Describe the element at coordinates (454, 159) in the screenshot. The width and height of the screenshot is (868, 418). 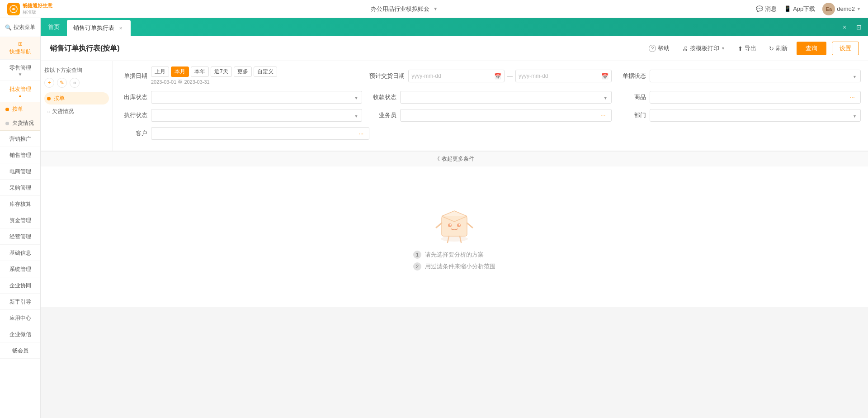
I see `collapse-more-button: 《 收起更多条件` at that location.